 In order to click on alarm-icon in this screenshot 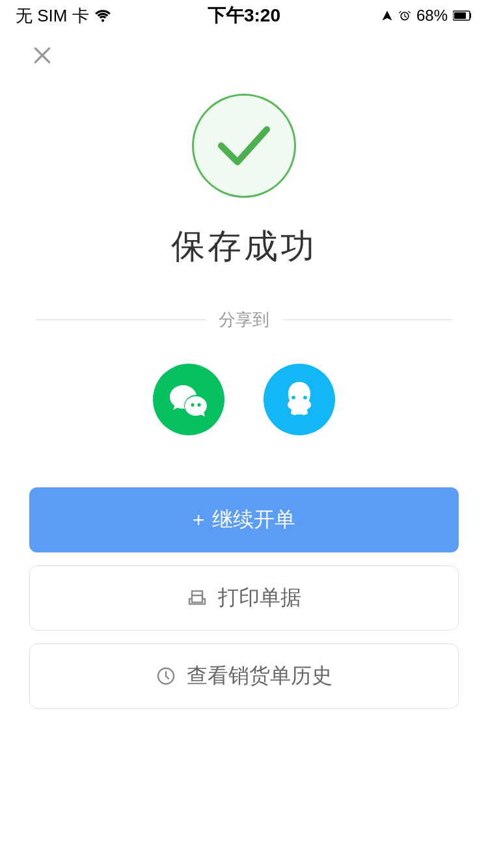, I will do `click(405, 16)`.